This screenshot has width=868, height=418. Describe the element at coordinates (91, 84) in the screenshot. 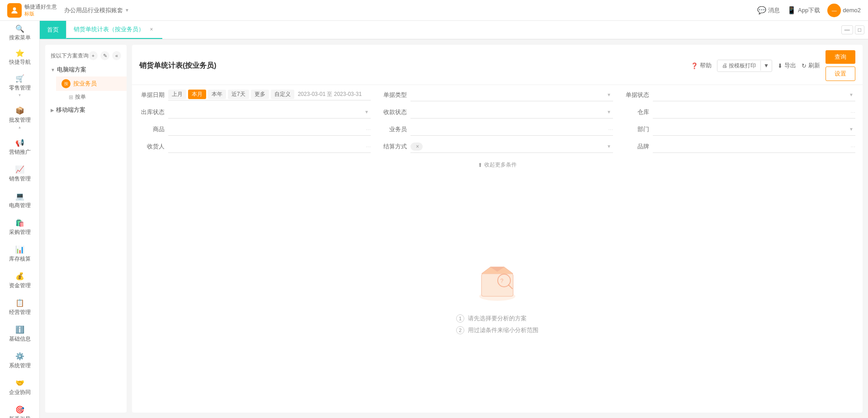

I see `tree-item-salesperson: 按 按业务员` at that location.